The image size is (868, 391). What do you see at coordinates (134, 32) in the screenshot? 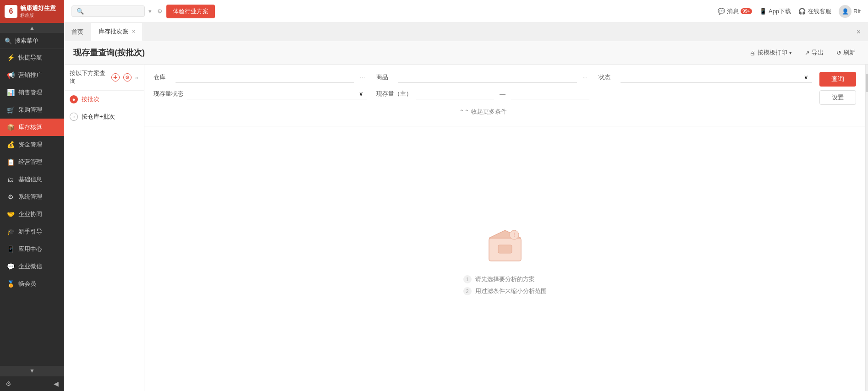
I see `tab-close-icon: ×` at bounding box center [134, 32].